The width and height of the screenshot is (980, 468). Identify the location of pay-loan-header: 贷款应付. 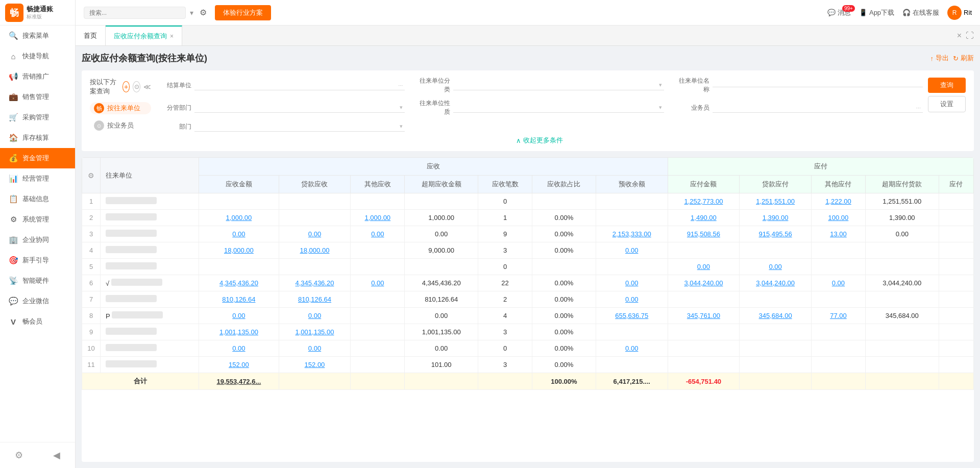
(776, 185).